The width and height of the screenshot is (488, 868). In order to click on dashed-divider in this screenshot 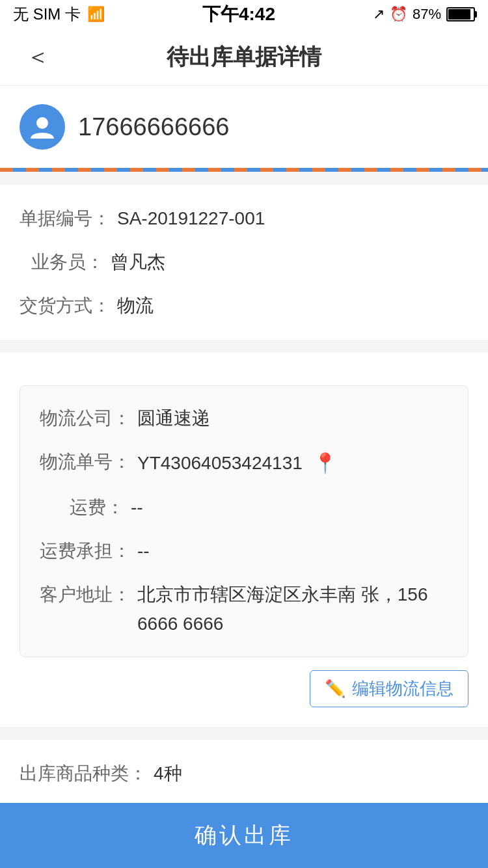, I will do `click(244, 170)`.